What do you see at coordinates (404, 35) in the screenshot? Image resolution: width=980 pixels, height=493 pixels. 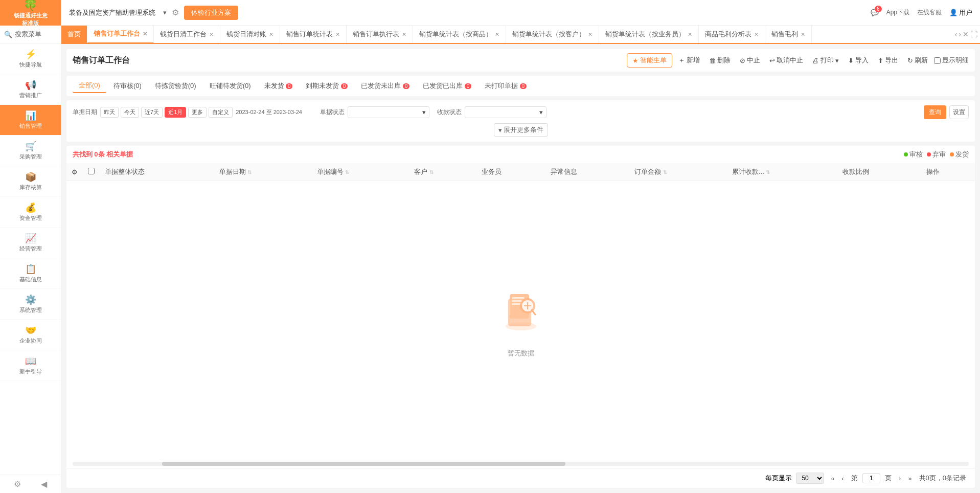 I see `tab-sales-exec-close: ✕` at bounding box center [404, 35].